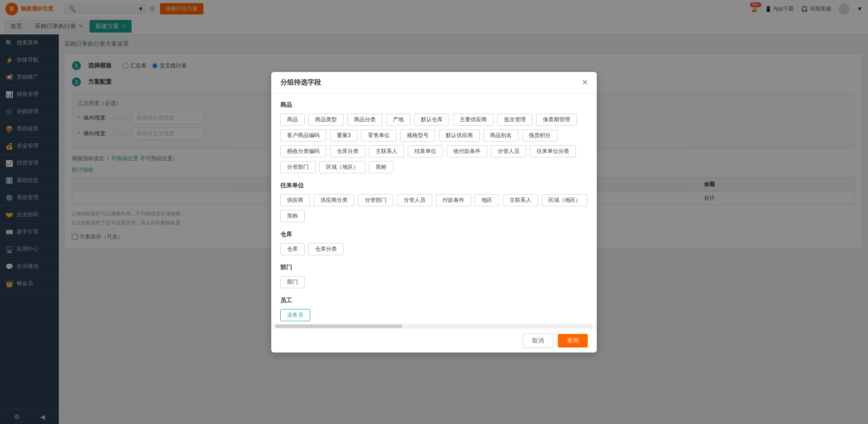 This screenshot has height=424, width=868. Describe the element at coordinates (295, 315) in the screenshot. I see `field-tag-sales-rep: 业务员` at that location.